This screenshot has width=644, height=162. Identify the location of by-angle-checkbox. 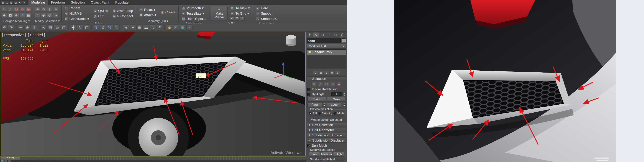
(309, 94).